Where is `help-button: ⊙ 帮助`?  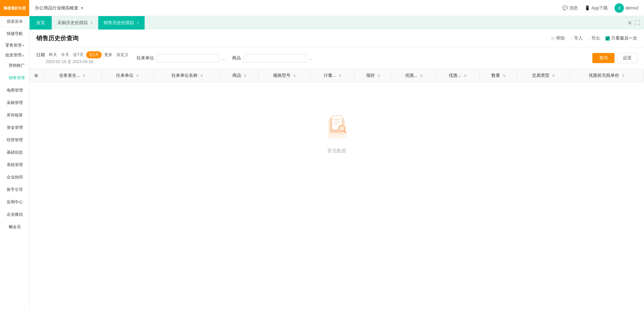 help-button: ⊙ 帮助 is located at coordinates (558, 38).